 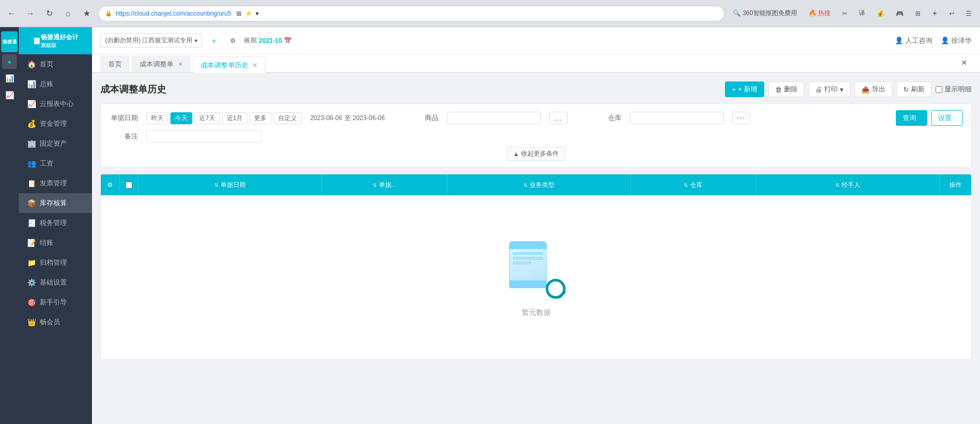 What do you see at coordinates (207, 118) in the screenshot?
I see `last7days-btn: 近7天` at bounding box center [207, 118].